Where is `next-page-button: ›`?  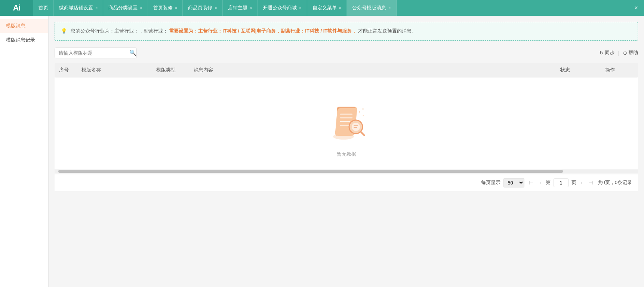 next-page-button: › is located at coordinates (582, 183).